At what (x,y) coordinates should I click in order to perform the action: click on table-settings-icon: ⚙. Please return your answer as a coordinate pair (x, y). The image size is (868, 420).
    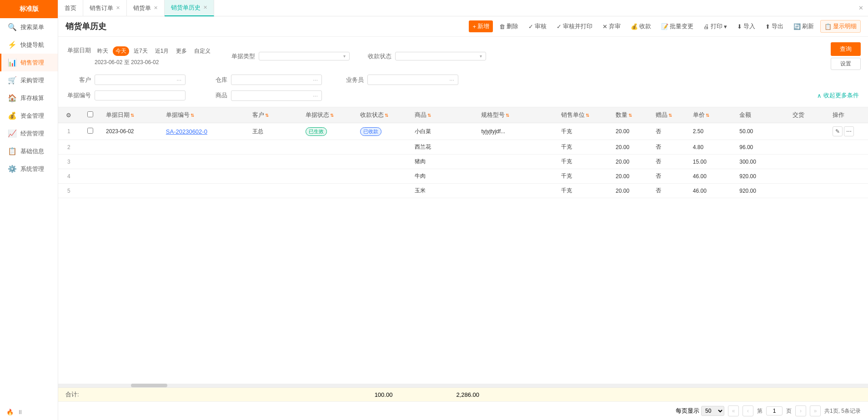
    Looking at the image, I should click on (69, 115).